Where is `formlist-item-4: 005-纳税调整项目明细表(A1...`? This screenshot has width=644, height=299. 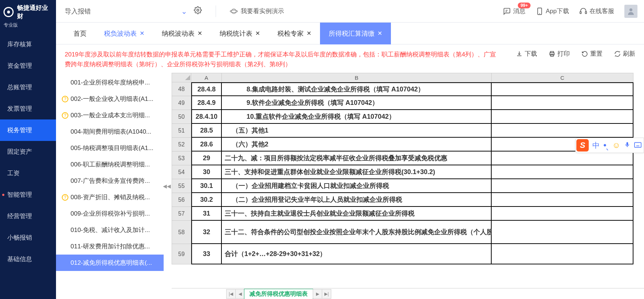
formlist-item-4: 005-纳税调整项目明细表(A1... is located at coordinates (110, 148).